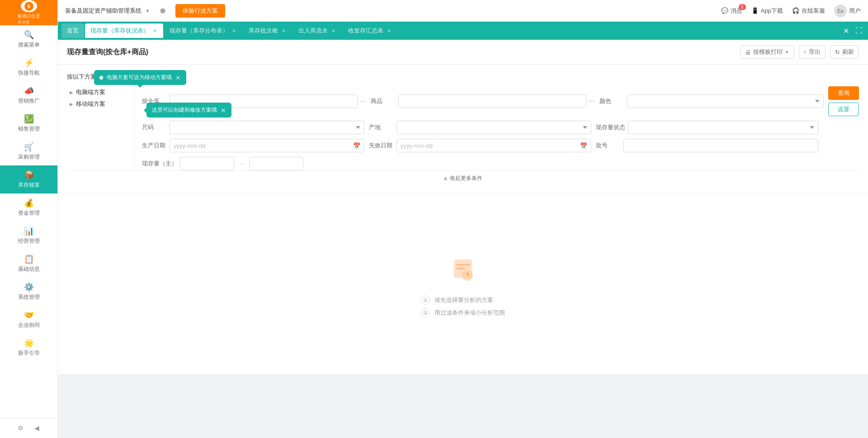 The height and width of the screenshot is (438, 868). Describe the element at coordinates (29, 67) in the screenshot. I see `sidebar-item-quick-nav: ⚡ 快捷导航` at that location.